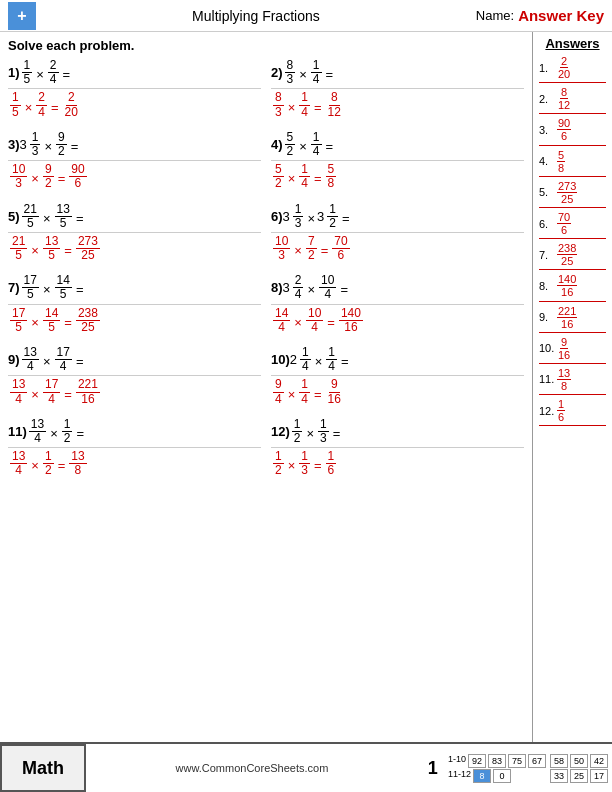 The height and width of the screenshot is (792, 612). I want to click on problem-9-question: 9) 134 × 174 =, so click(134, 360).